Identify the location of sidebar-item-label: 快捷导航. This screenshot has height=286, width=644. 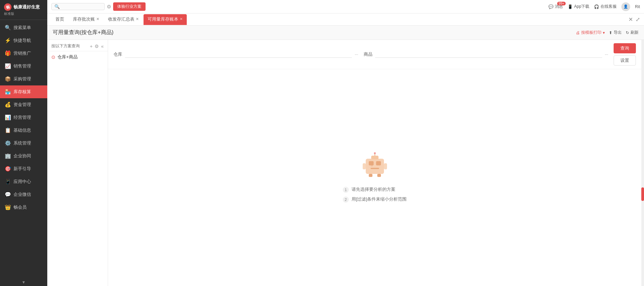
(22, 41).